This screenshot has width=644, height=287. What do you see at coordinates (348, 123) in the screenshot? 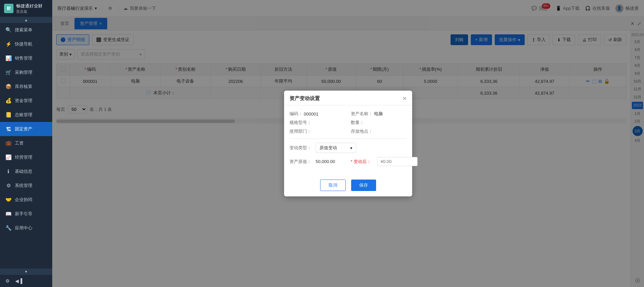
I see `modal-info-grid: 编码： 000001 资产名称： 电脑 规格型号： 数量： 使用部门：` at bounding box center [348, 123].